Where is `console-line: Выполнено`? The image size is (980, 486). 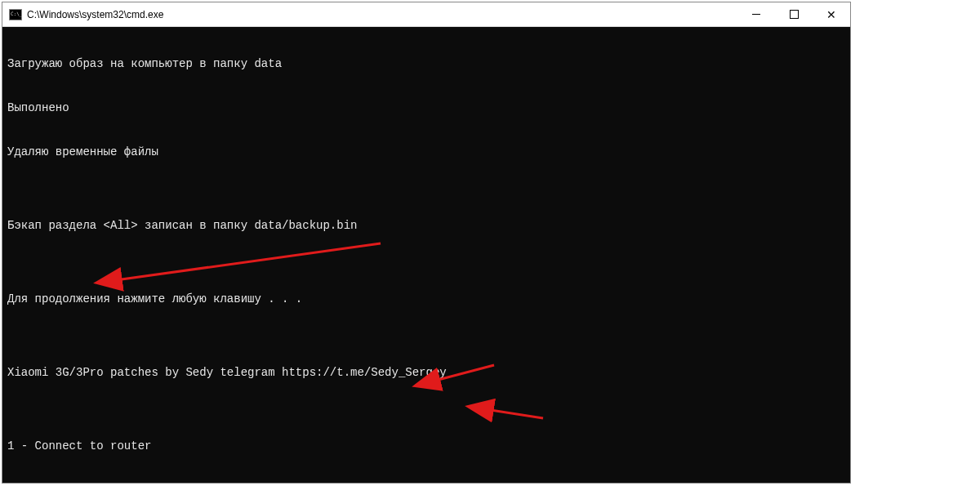
console-line: Выполнено is located at coordinates (426, 108).